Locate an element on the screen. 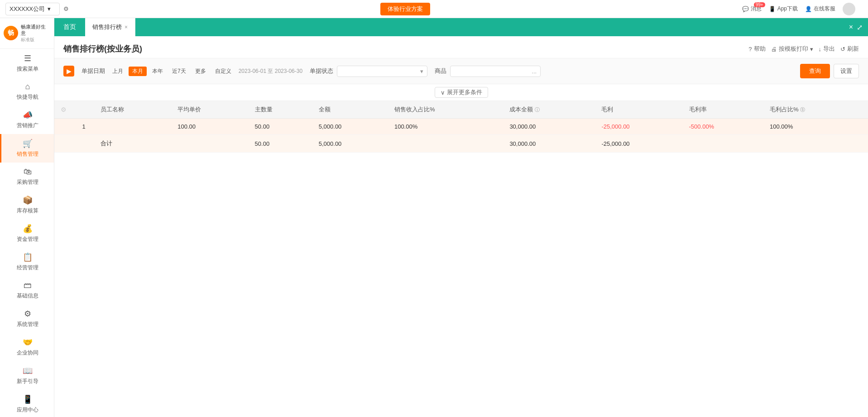  cost-info-icon: ⓘ is located at coordinates (537, 110).